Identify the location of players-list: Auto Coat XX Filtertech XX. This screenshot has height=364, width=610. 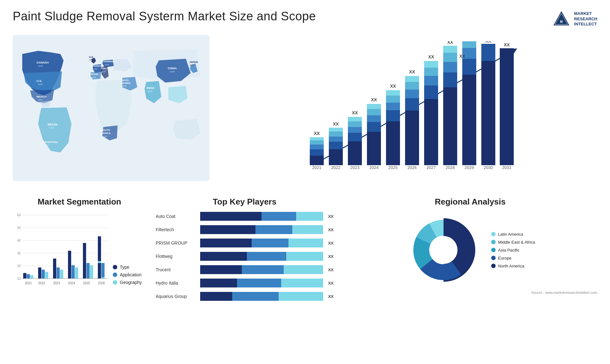
(245, 256).